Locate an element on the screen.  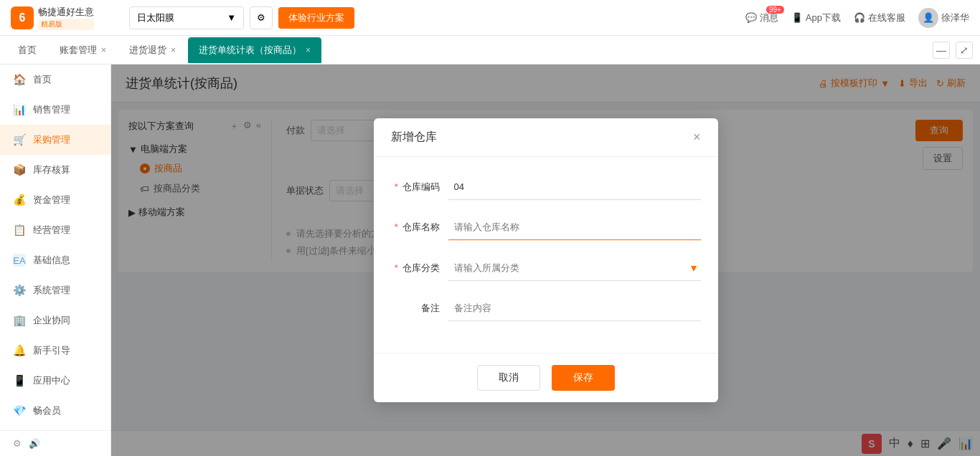
tab-returns: 进货退货 × is located at coordinates (152, 50).